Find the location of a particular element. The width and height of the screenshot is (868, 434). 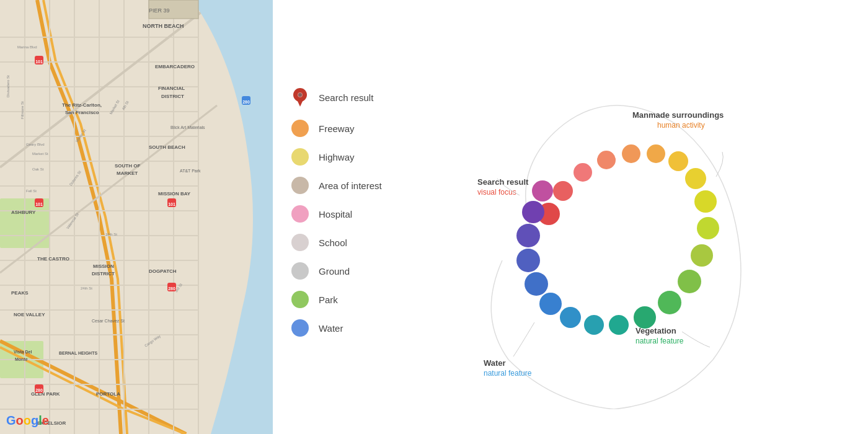

highway-dot is located at coordinates (300, 157).